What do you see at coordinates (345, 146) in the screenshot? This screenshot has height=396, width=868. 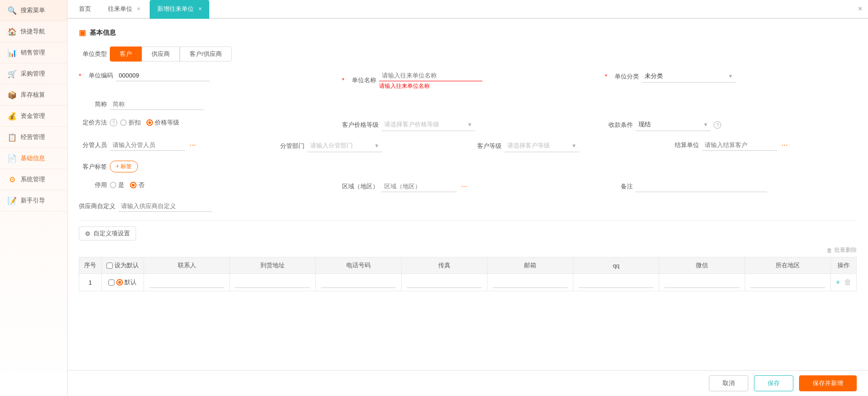 I see `dept-select: 请输入分管部门 ▼` at bounding box center [345, 146].